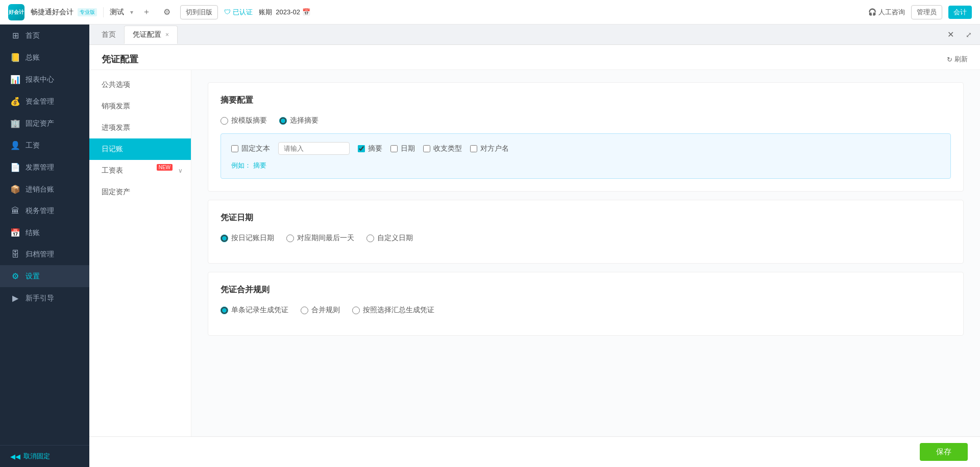 The height and width of the screenshot is (467, 980). I want to click on sidebar-item-capital: 💰 资金管理, so click(45, 101).